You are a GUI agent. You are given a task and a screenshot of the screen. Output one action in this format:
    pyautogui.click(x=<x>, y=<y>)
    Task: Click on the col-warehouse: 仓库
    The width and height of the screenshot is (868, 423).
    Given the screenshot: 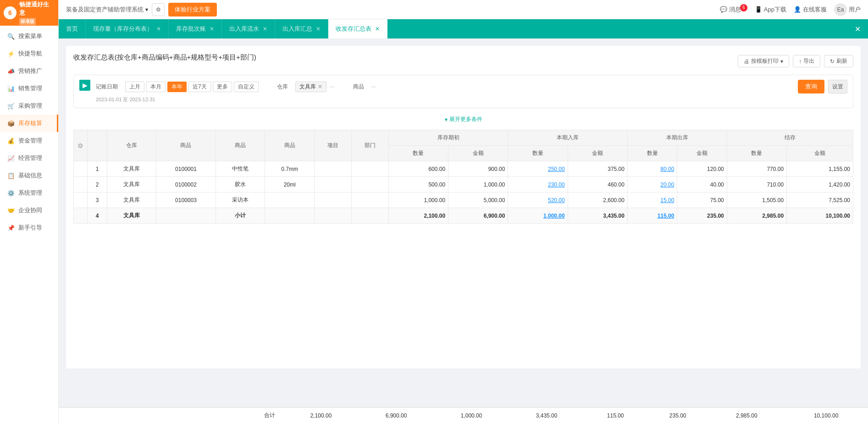 What is the action you would take?
    pyautogui.click(x=131, y=146)
    